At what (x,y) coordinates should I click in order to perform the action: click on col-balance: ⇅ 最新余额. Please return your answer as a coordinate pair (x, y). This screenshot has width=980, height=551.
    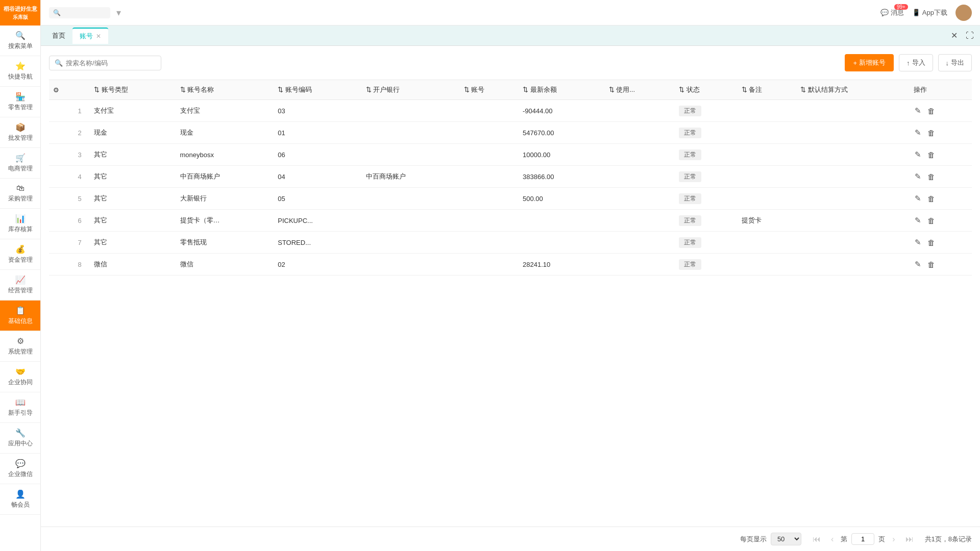
    Looking at the image, I should click on (561, 90).